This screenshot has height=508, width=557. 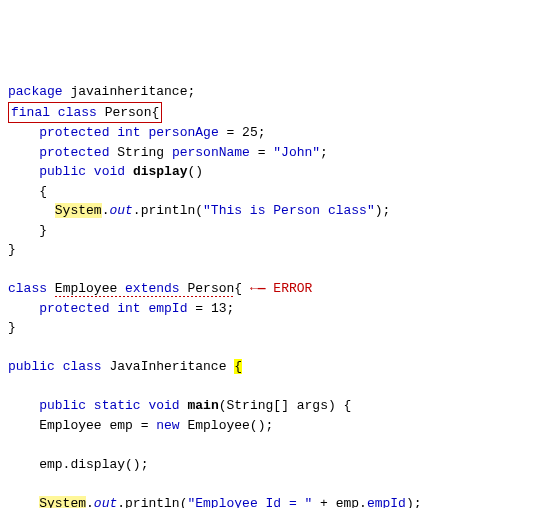 I want to click on keyword-final: final, so click(x=30, y=112).